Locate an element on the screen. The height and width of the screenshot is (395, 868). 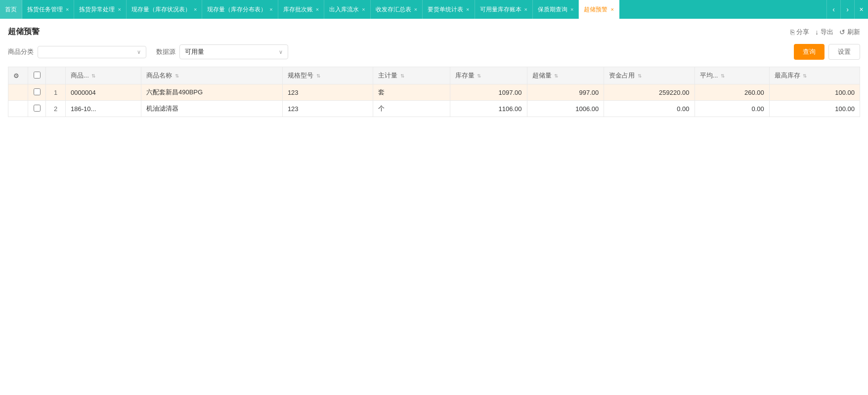
close-batch-account-icon: × is located at coordinates (317, 9).